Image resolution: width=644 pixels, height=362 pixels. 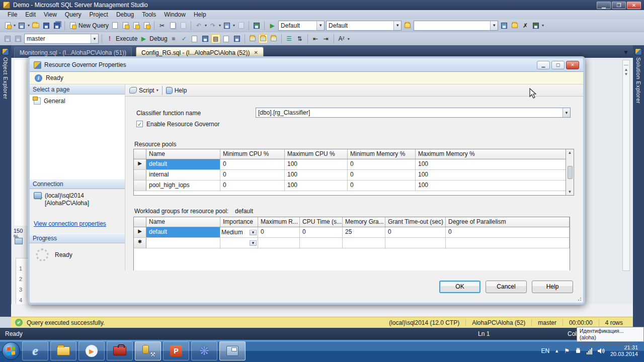 What do you see at coordinates (57, 26) in the screenshot?
I see `save-all-icon` at bounding box center [57, 26].